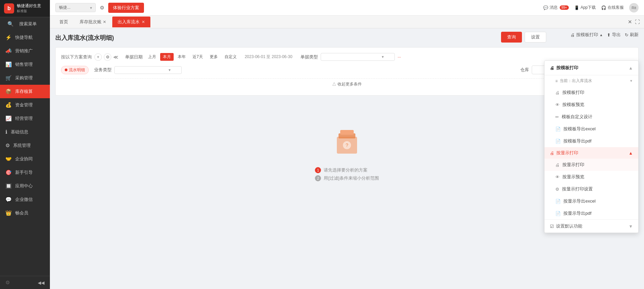  Describe the element at coordinates (334, 84) in the screenshot. I see `up-arrow-icon: △` at that location.